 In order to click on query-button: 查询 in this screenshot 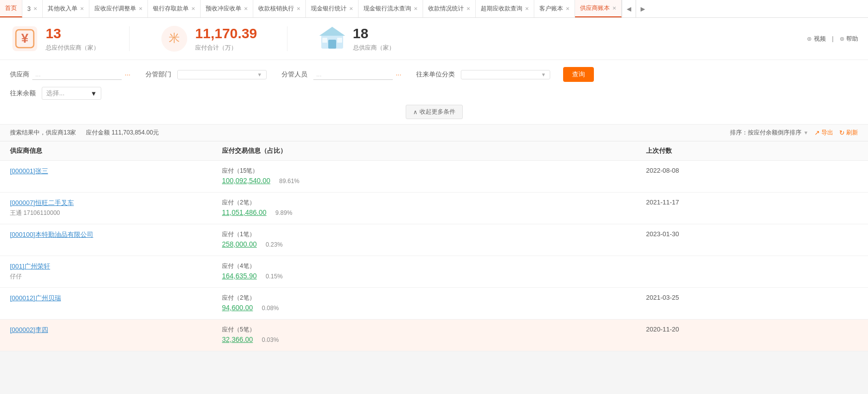, I will do `click(579, 74)`.